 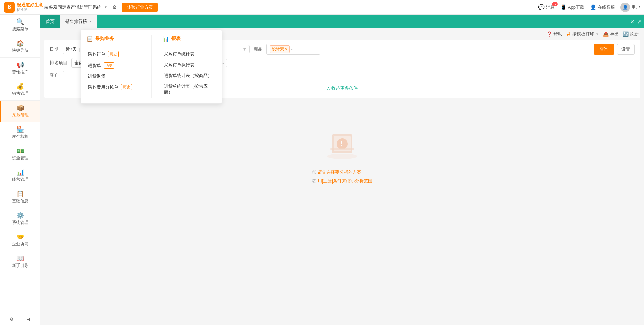 I want to click on menu-item-purchase-in-by-goods: 进货单统计表（按商品）, so click(x=190, y=76).